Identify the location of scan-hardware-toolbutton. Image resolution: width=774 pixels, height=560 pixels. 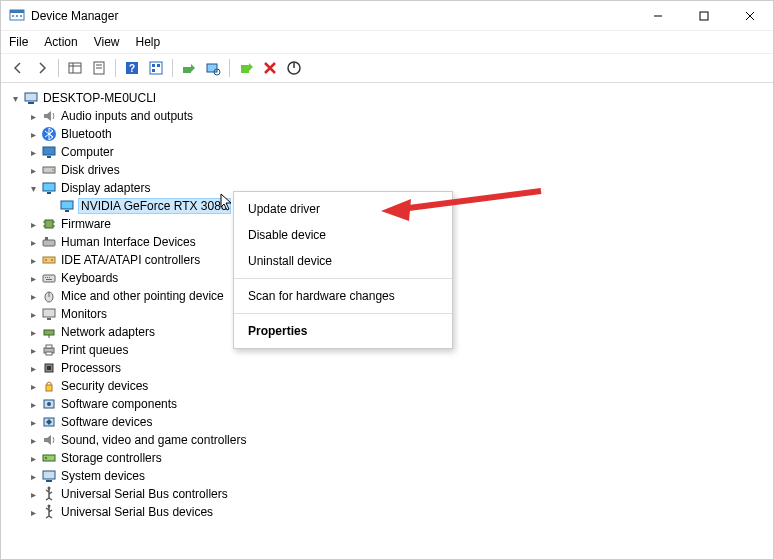
(213, 68).